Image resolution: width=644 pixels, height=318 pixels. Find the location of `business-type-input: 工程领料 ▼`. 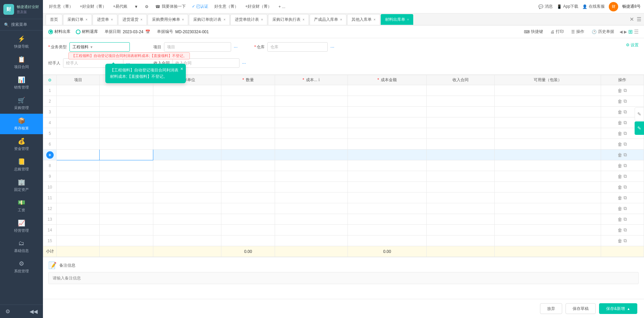

business-type-input: 工程领料 ▼ is located at coordinates (100, 47).